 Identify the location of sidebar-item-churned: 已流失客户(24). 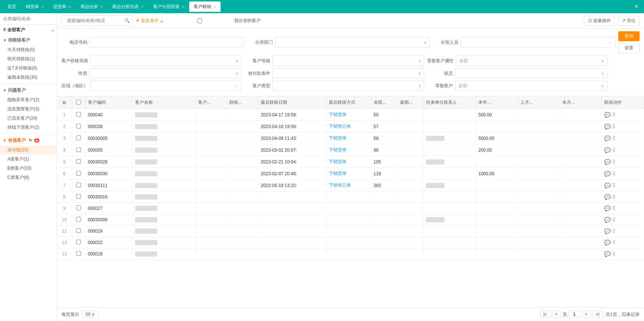
(28, 119).